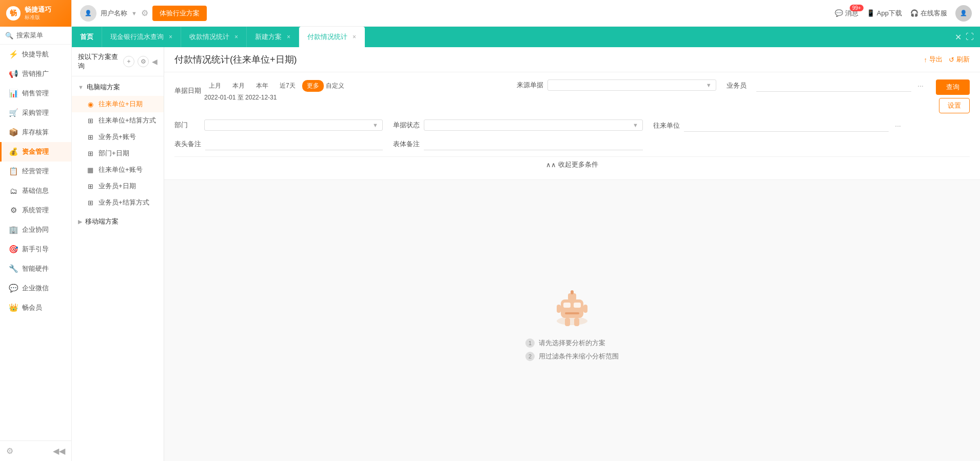  I want to click on page-header: 付款情况统计(往来单位+日期) ↑ 导出 ↺ 刷新, so click(572, 59).